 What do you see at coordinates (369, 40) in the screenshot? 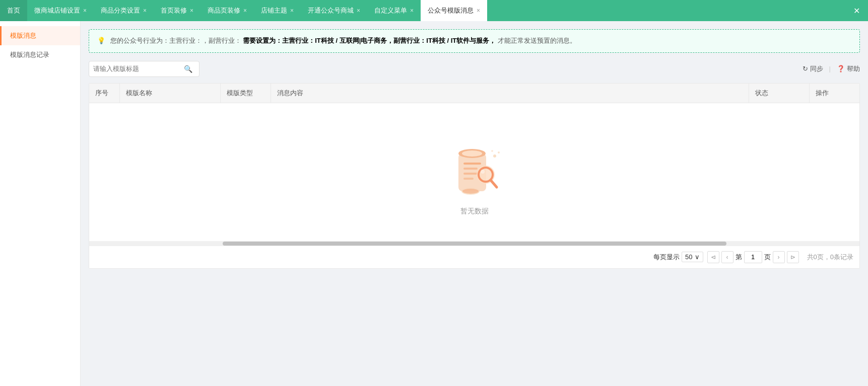
I see `notice-highlight: 需要设置为：主营行业：IT科技 / 互联网|电子商务，副营行业：IT科技 / I…` at bounding box center [369, 40].